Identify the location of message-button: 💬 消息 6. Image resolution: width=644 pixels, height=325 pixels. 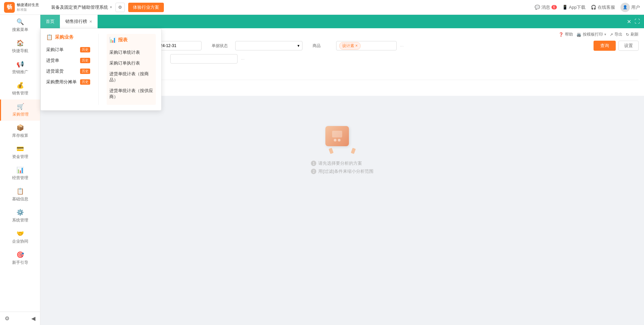
(546, 7).